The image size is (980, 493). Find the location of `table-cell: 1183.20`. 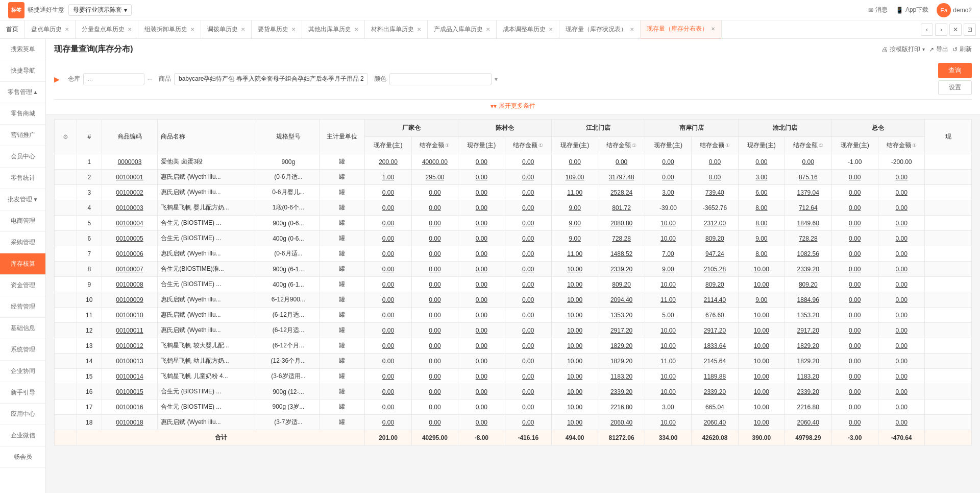

table-cell: 1183.20 is located at coordinates (622, 377).